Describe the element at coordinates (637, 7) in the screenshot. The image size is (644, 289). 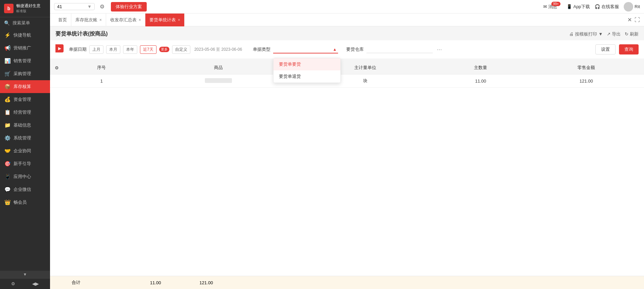
I see `user-name: Rit` at that location.